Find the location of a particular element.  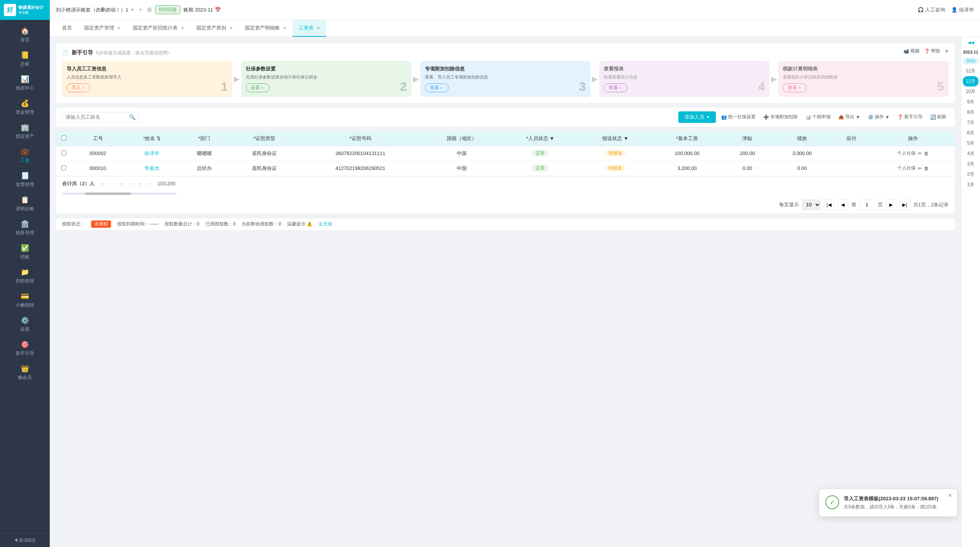

toast-close-btn: ✕ is located at coordinates (950, 495).